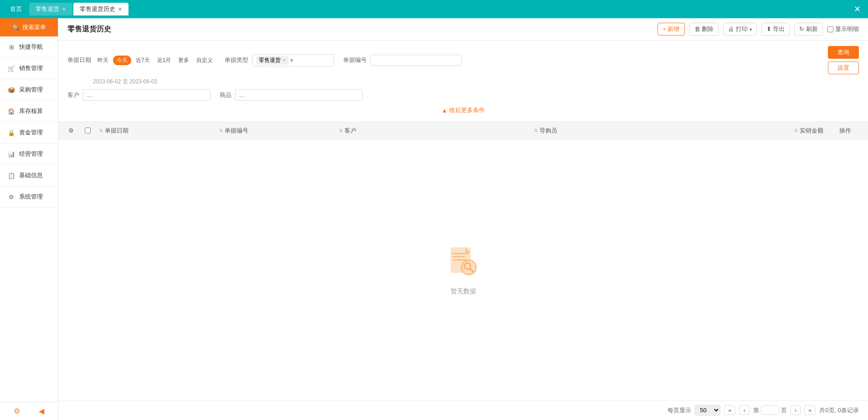 The image size is (868, 420). What do you see at coordinates (29, 197) in the screenshot?
I see `sidebar-item-sys-mgmt: ⚙ 系统管理` at bounding box center [29, 197].